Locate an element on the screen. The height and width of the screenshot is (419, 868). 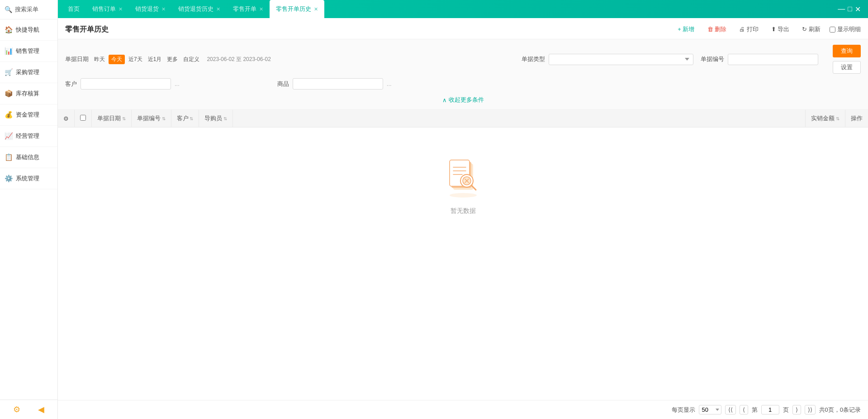
sidebar-icon-quick-nav: 🏠 is located at coordinates (9, 30).